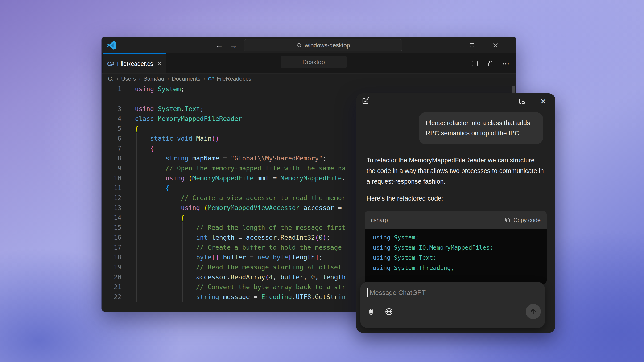 This screenshot has width=644, height=362. Describe the element at coordinates (112, 89) in the screenshot. I see `line-number: 1` at that location.